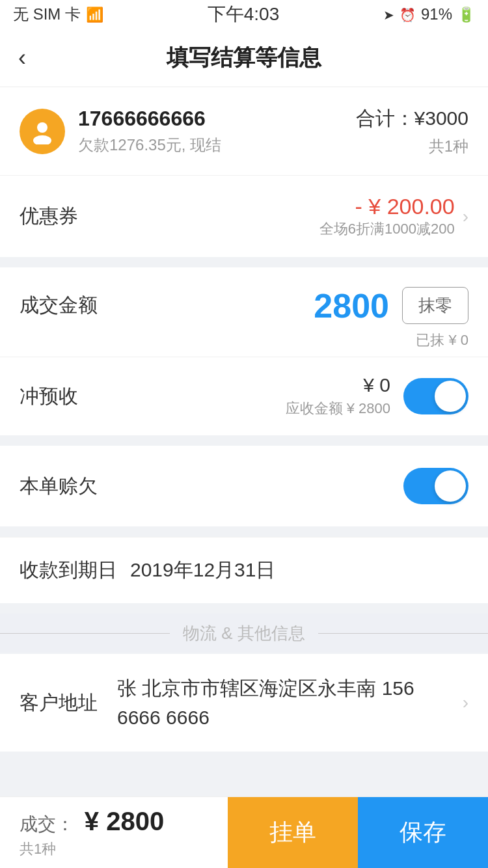 The height and width of the screenshot is (868, 488). Describe the element at coordinates (49, 216) in the screenshot. I see `coupon-label: 优惠券` at that location.